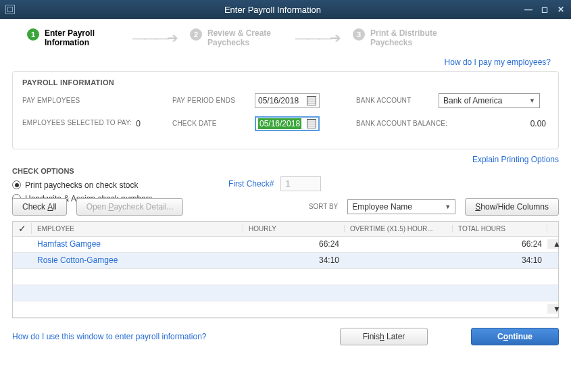  What do you see at coordinates (10, 9) in the screenshot?
I see `system-menu-icon` at bounding box center [10, 9].